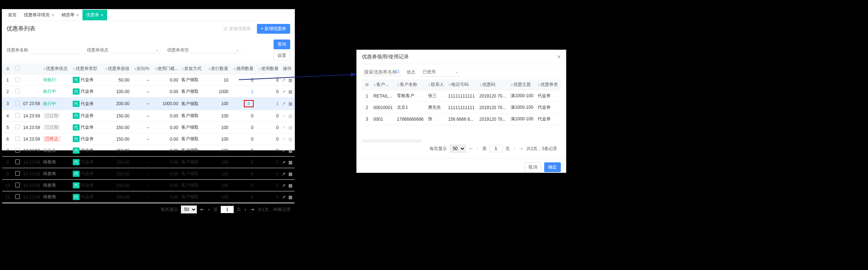 The image size is (868, 270). Describe the element at coordinates (436, 108) in the screenshot. I see `row-contact: 唐先生` at that location.